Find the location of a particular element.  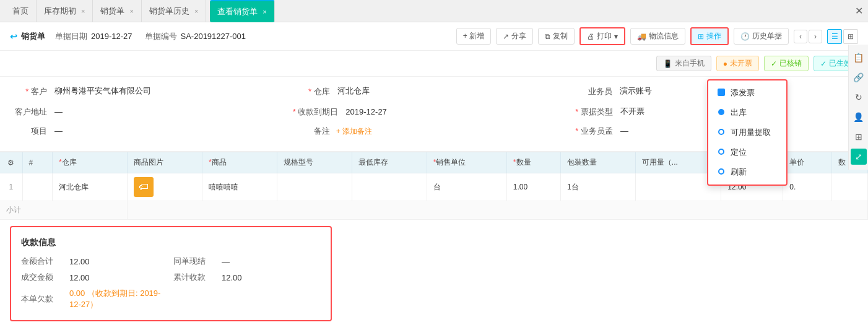

product-image: 🏷 is located at coordinates (144, 187).